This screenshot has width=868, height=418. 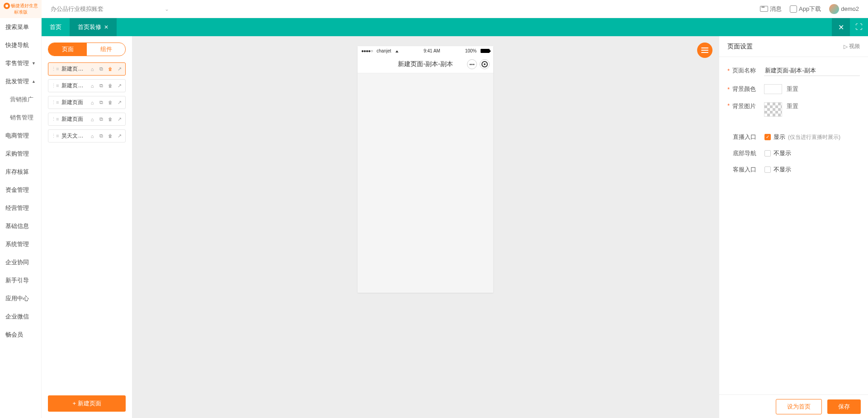 I want to click on sidebar-item-15: 应用中心, so click(x=21, y=299).